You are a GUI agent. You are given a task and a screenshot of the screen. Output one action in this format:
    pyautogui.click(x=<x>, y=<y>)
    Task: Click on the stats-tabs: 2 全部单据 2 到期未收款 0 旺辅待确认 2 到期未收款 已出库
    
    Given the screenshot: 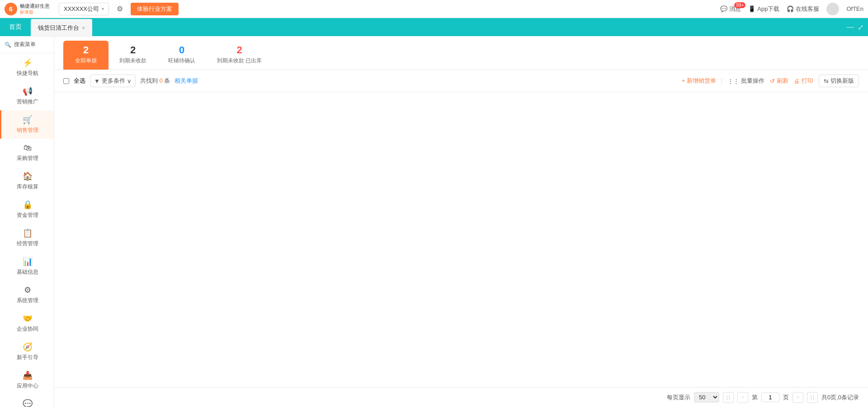 What is the action you would take?
    pyautogui.click(x=461, y=53)
    